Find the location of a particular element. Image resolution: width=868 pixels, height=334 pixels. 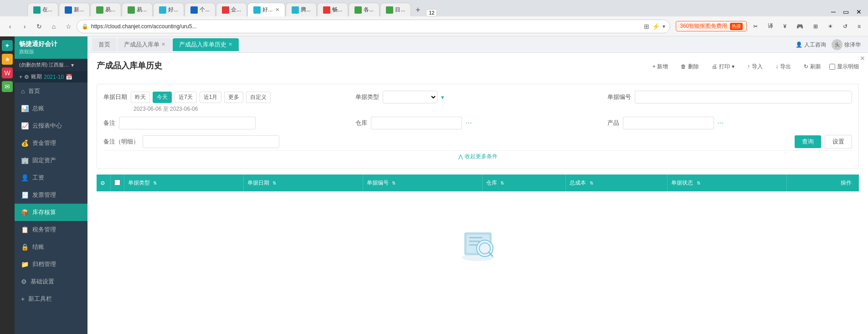

refresh-browser-button: ↻ is located at coordinates (39, 26).